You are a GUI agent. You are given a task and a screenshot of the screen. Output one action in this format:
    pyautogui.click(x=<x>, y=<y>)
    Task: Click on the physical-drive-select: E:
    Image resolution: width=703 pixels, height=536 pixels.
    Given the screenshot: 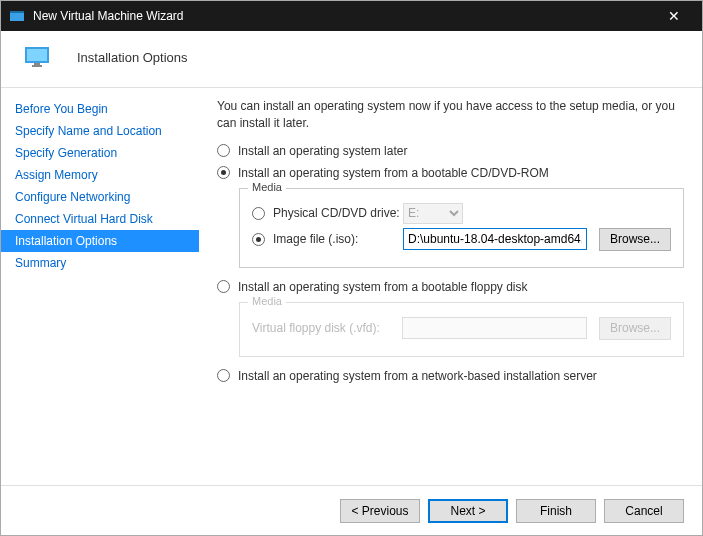 What is the action you would take?
    pyautogui.click(x=433, y=214)
    